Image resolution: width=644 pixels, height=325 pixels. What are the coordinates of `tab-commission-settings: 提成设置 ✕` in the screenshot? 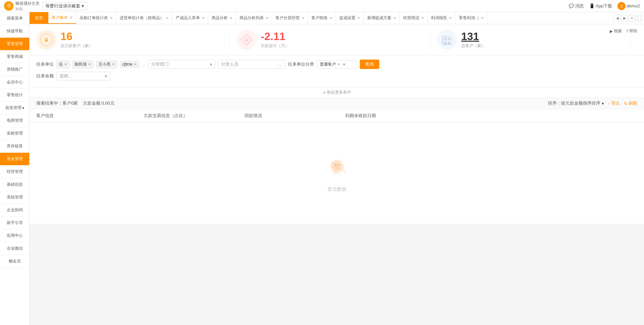 It's located at (350, 18).